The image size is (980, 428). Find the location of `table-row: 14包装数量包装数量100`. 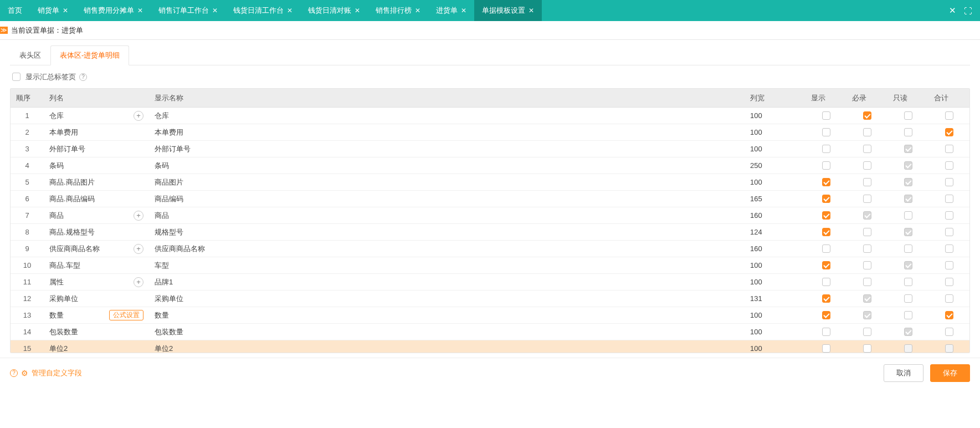

table-row: 14包装数量包装数量100 is located at coordinates (490, 332).